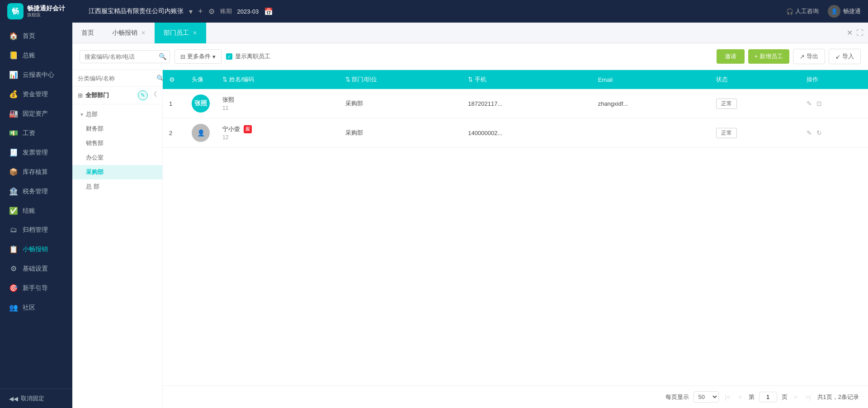  I want to click on dept-item-office: 办公室, so click(118, 158).